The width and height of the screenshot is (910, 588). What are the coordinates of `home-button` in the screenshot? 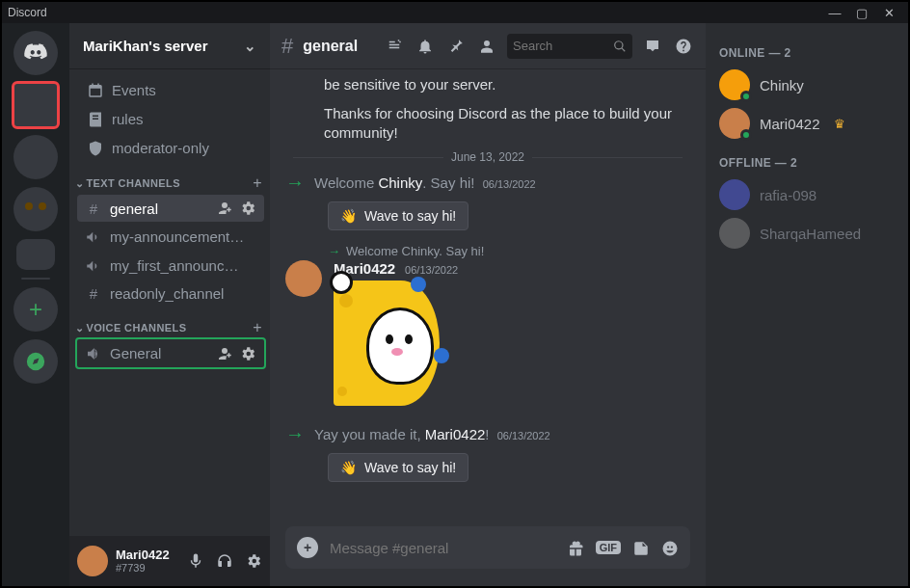 It's located at (36, 53).